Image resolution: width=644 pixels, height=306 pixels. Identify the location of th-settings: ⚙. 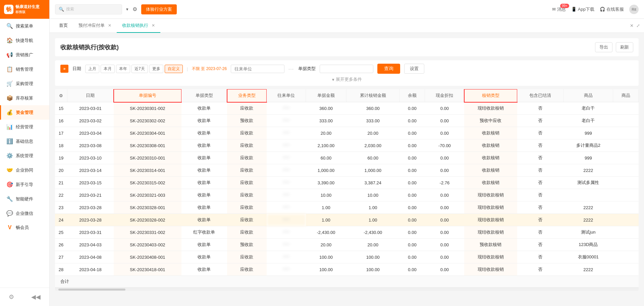
(61, 96).